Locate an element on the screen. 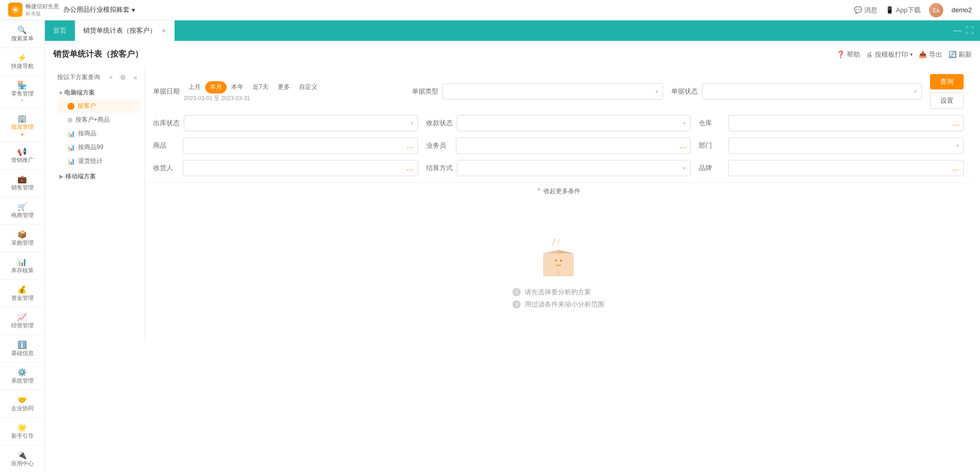  filter-bill-type: 单据类型 ▾ is located at coordinates (537, 91).